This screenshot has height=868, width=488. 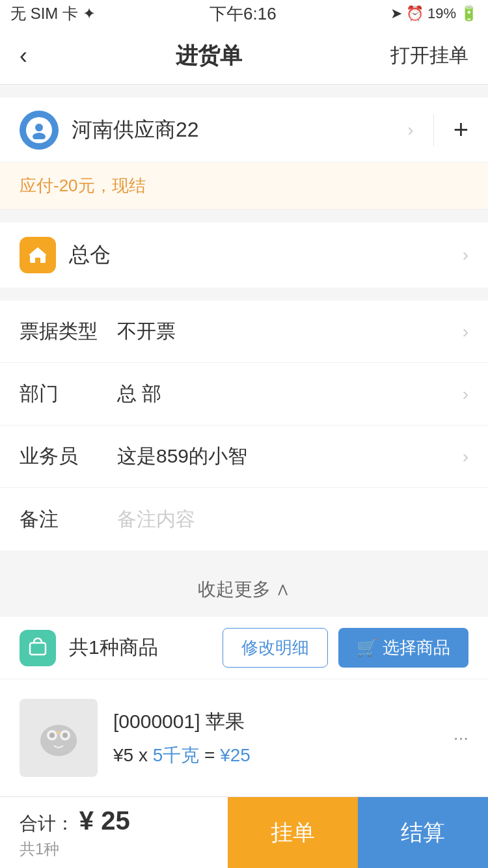 I want to click on total-amount: ¥ 25, so click(x=105, y=821).